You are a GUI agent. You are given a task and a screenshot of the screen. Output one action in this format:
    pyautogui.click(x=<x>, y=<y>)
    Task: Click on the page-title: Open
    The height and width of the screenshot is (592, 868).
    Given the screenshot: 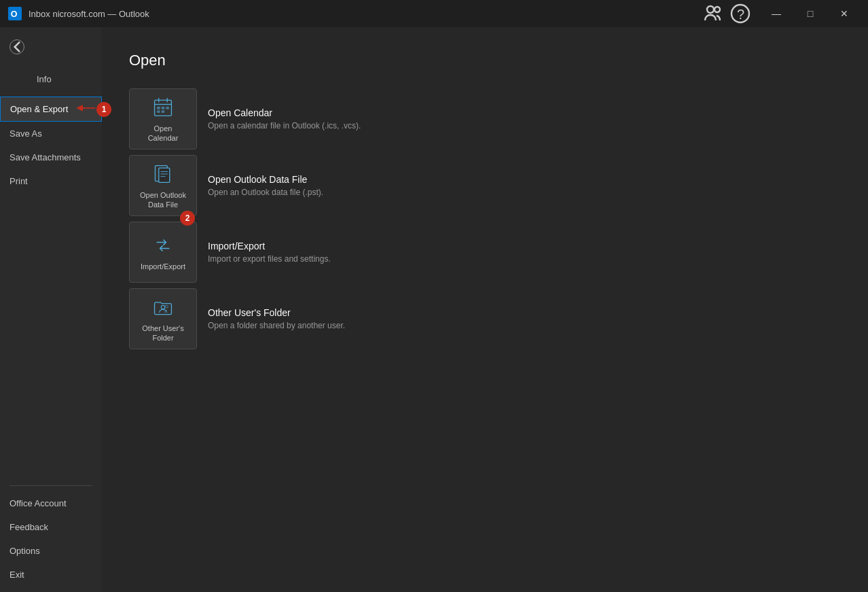 What is the action you would take?
    pyautogui.click(x=485, y=60)
    